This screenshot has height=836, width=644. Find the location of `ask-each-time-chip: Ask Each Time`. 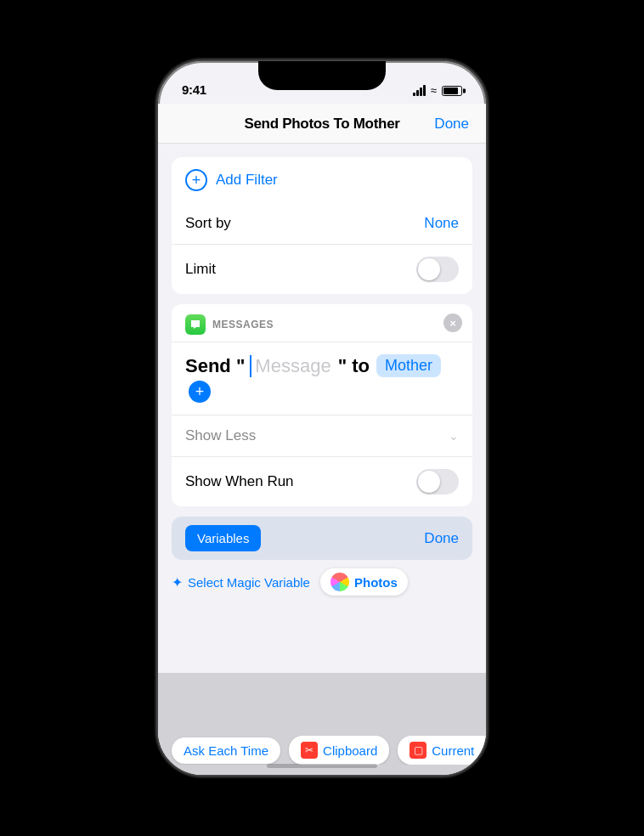

ask-each-time-chip: Ask Each Time is located at coordinates (226, 751).